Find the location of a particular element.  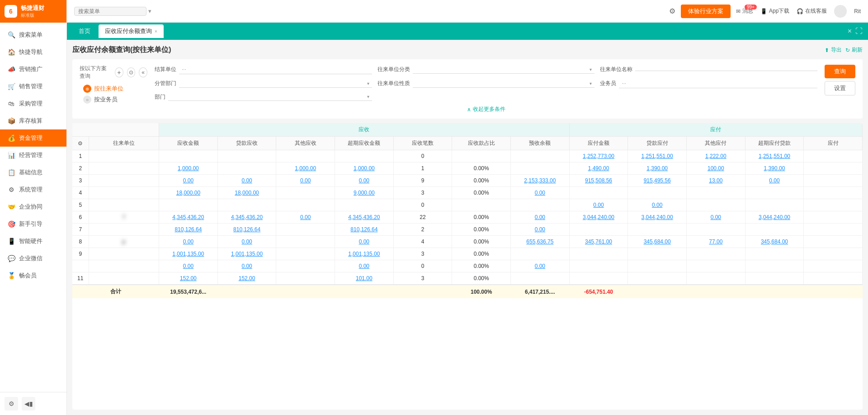

cell-ar-overdue: 1,000.00 is located at coordinates (364, 168).